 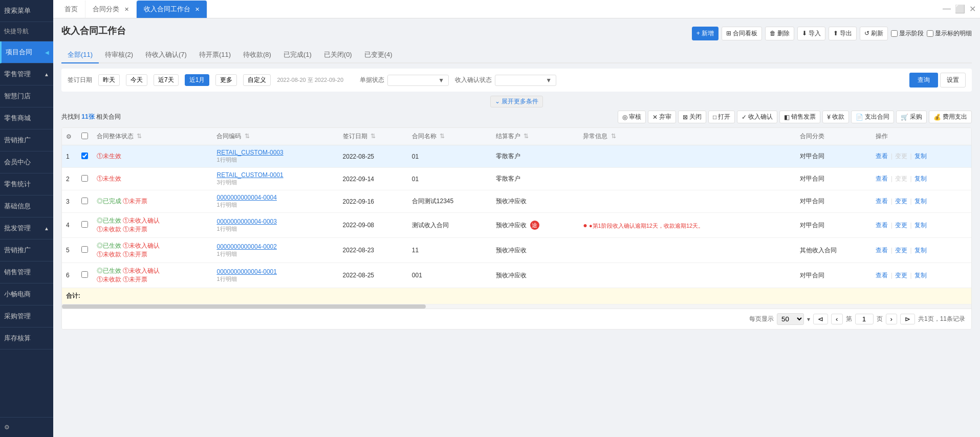 What do you see at coordinates (85, 202) in the screenshot?
I see `row3-checkbox` at bounding box center [85, 202].